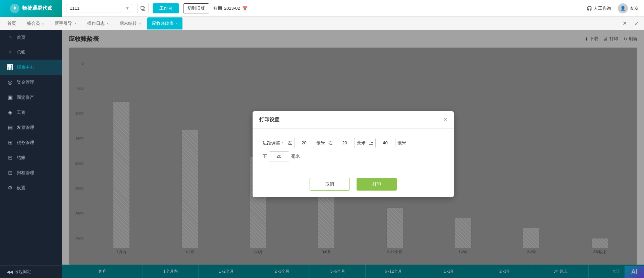 This screenshot has height=278, width=644. Describe the element at coordinates (31, 272) in the screenshot. I see `sidebar-collapse-button: ◀◀ 收起固定` at that location.